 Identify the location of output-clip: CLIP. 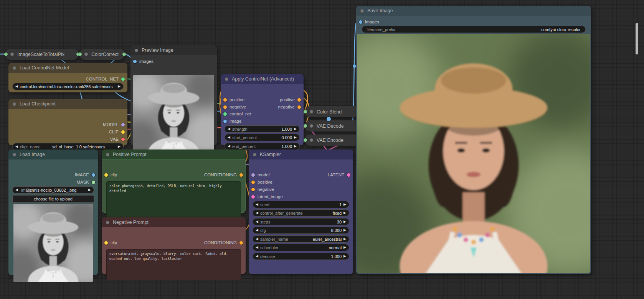
(117, 132).